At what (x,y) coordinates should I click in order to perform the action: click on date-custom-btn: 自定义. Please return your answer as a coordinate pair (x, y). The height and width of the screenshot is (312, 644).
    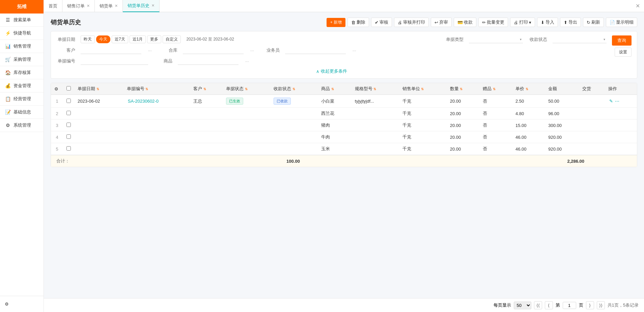
    Looking at the image, I should click on (172, 39).